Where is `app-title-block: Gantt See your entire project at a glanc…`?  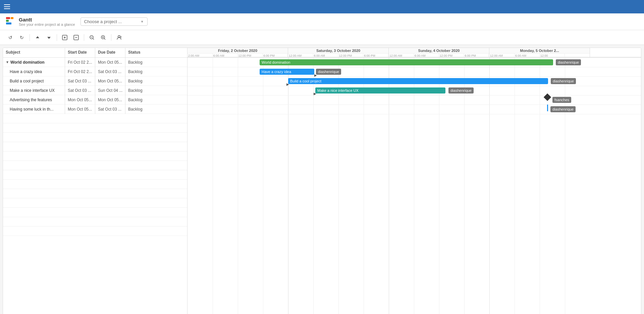
app-title-block: Gantt See your entire project at a glanc… is located at coordinates (47, 21).